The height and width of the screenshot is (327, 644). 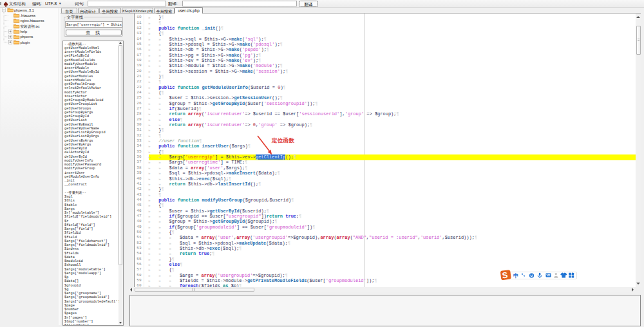 I want to click on svg-text: phpems_3.1, so click(x=24, y=10).